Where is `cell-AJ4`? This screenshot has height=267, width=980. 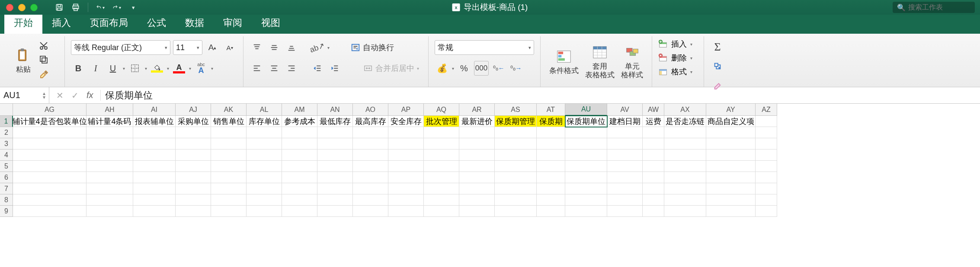
cell-AJ4 is located at coordinates (193, 155).